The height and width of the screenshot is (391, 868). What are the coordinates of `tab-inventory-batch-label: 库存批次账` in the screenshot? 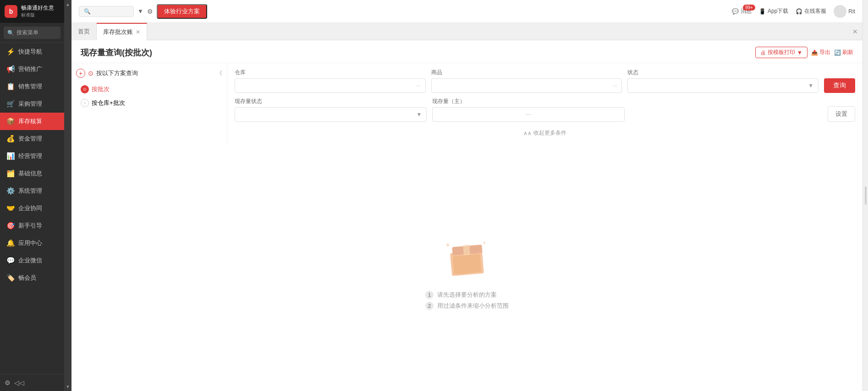 It's located at (118, 32).